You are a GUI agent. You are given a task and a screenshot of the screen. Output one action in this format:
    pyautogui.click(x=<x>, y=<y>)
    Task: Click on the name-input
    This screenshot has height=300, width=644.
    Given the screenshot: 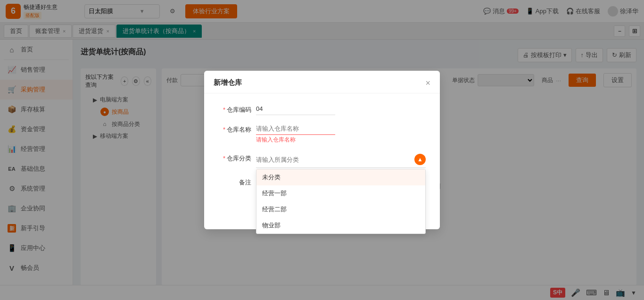 What is the action you would take?
    pyautogui.click(x=296, y=129)
    